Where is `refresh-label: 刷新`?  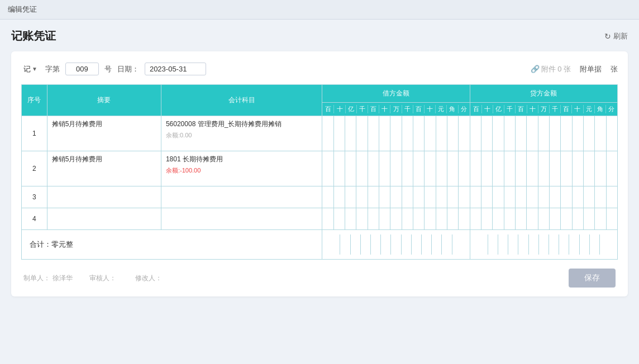 refresh-label: 刷新 is located at coordinates (621, 36).